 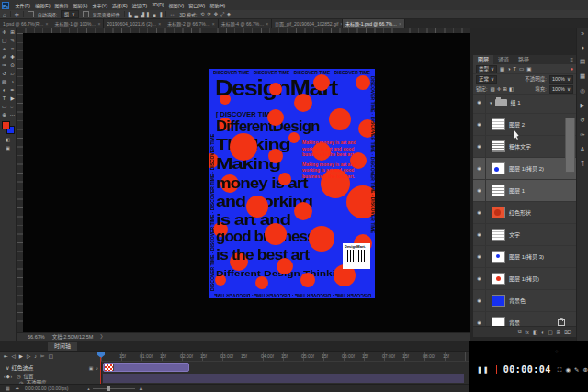 What do you see at coordinates (542, 332) in the screenshot?
I see `adjustment-layer-icon: ◐` at bounding box center [542, 332].